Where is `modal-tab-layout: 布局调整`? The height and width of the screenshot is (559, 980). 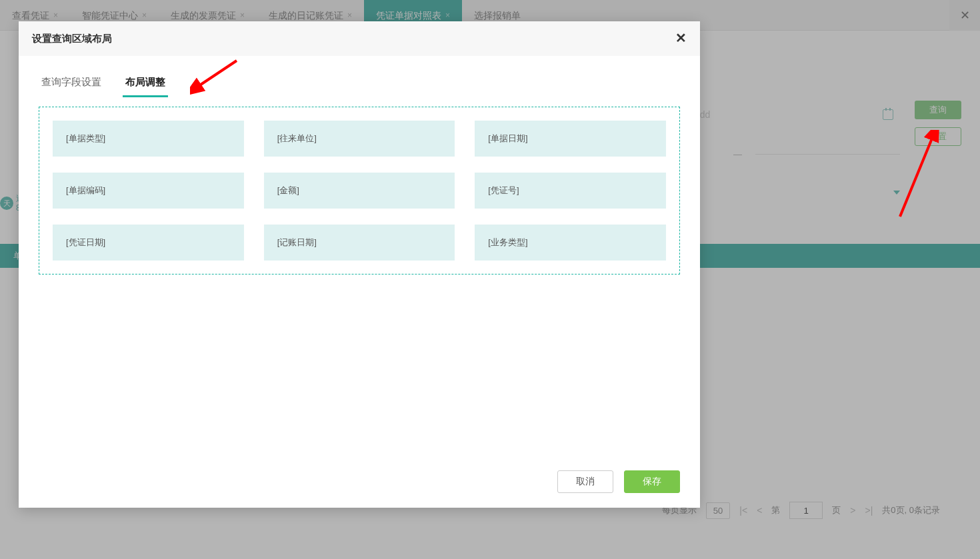 modal-tab-layout: 布局调整 is located at coordinates (145, 83).